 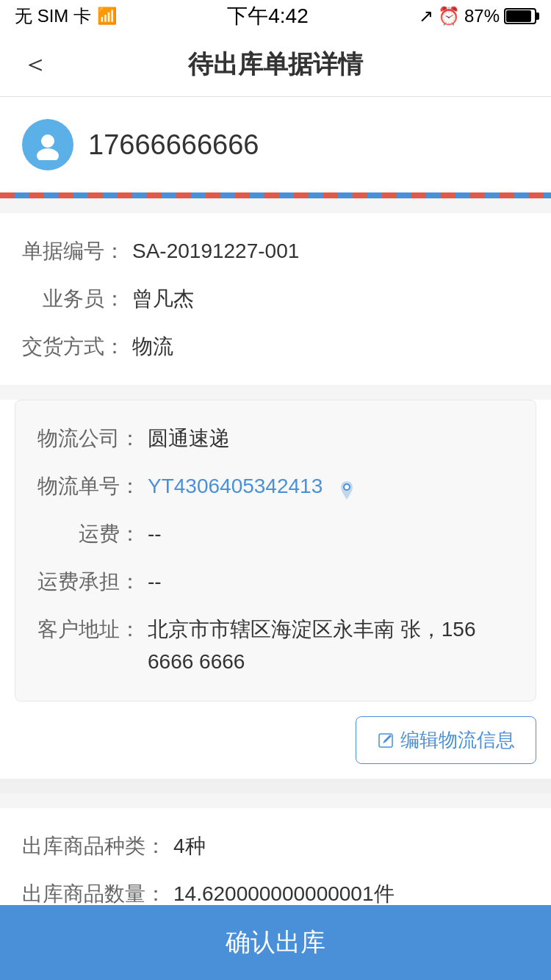 What do you see at coordinates (53, 16) in the screenshot?
I see `carrier-text: 无 SIM 卡` at bounding box center [53, 16].